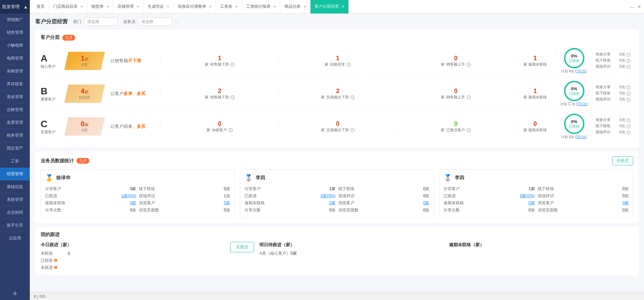 The image size is (644, 300). I want to click on tier-stat1-C: 0 家 休眠客户 ⓘ, so click(219, 126).